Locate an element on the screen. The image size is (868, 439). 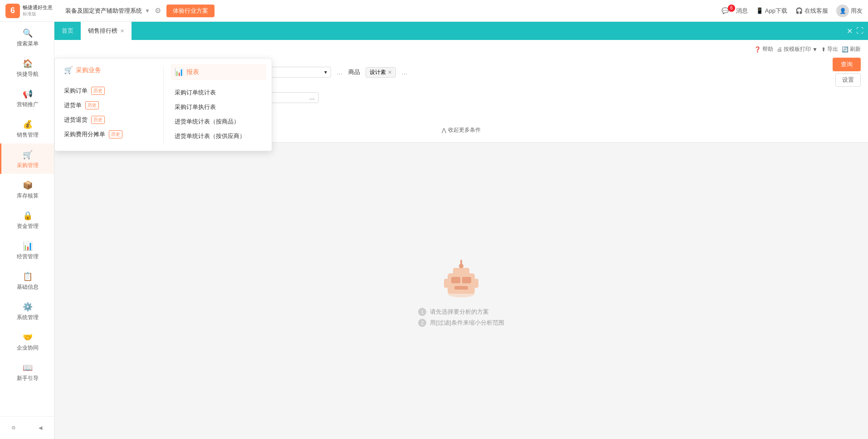
tab-close-icon: ✕ is located at coordinates (122, 31).